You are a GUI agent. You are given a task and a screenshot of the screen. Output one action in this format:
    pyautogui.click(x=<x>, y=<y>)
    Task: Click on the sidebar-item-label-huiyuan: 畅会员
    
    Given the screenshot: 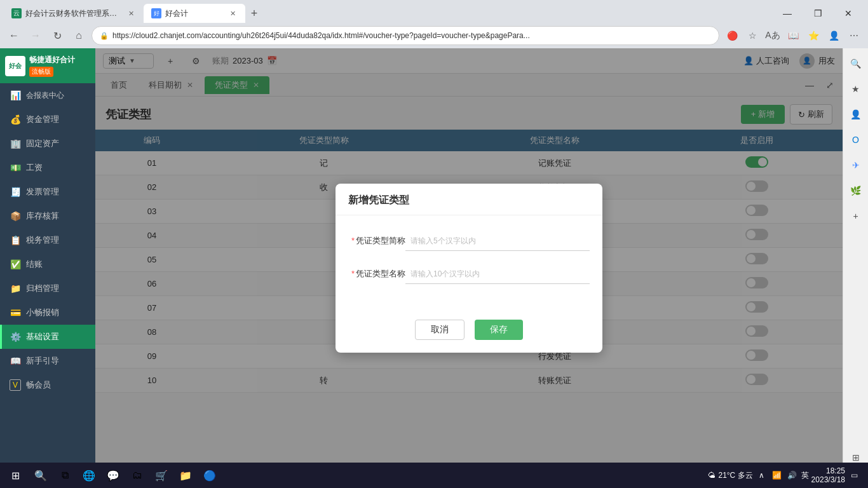 What is the action you would take?
    pyautogui.click(x=38, y=385)
    